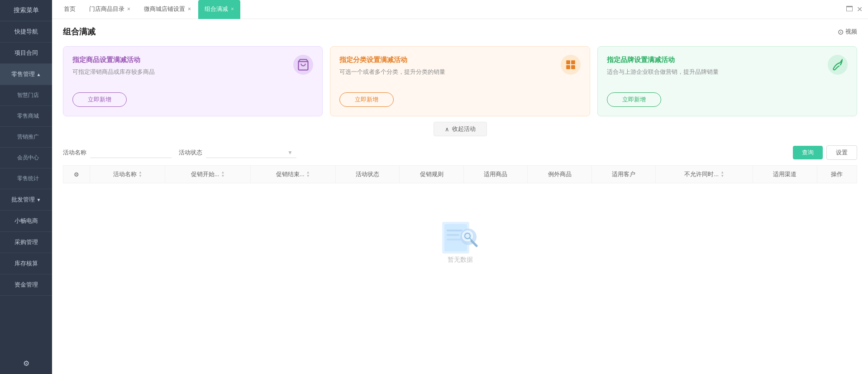 Image resolution: width=868 pixels, height=374 pixels. Describe the element at coordinates (634, 100) in the screenshot. I see `brand-card-add-button: 立即新增` at that location.